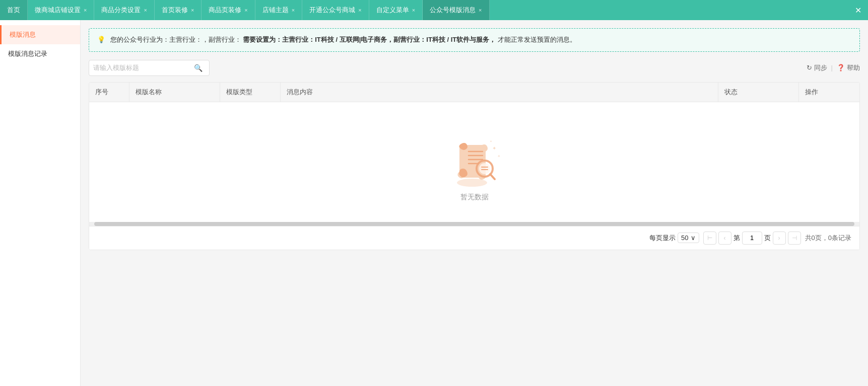 The height and width of the screenshot is (386, 868). Describe the element at coordinates (57, 10) in the screenshot. I see `tab-micro-shop-label: 微商城店铺设置` at that location.